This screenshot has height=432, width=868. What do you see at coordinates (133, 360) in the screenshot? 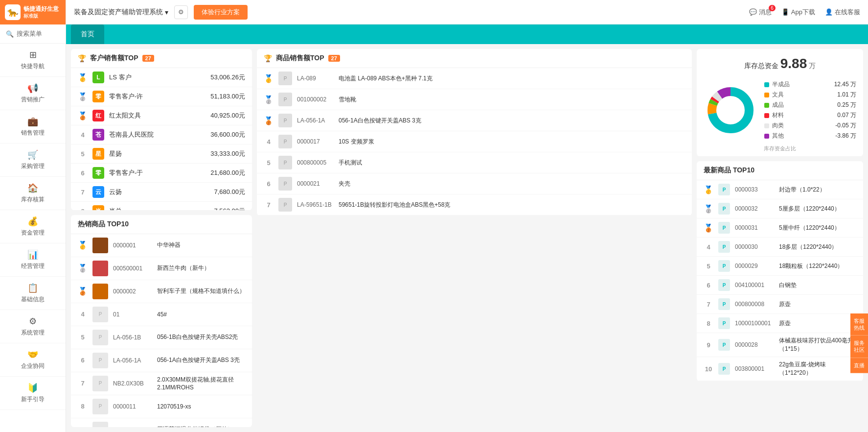
I see `product-code: LA-056-1A` at bounding box center [133, 360].